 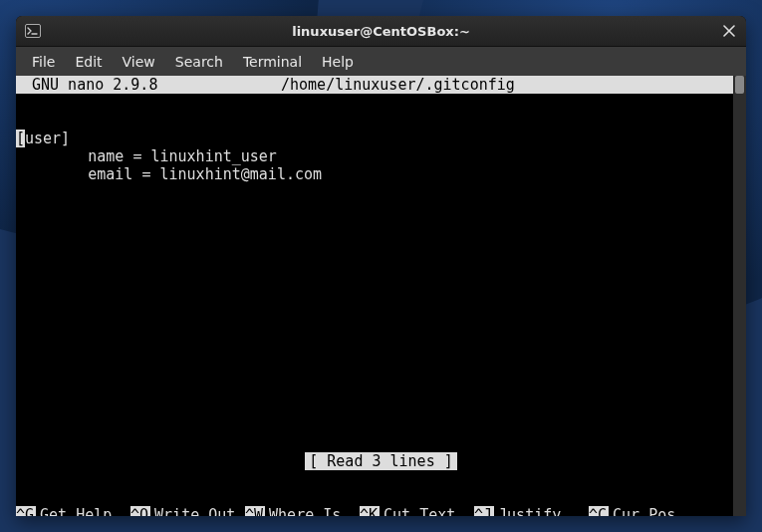 I want to click on key-desc: Where Is, so click(x=303, y=511).